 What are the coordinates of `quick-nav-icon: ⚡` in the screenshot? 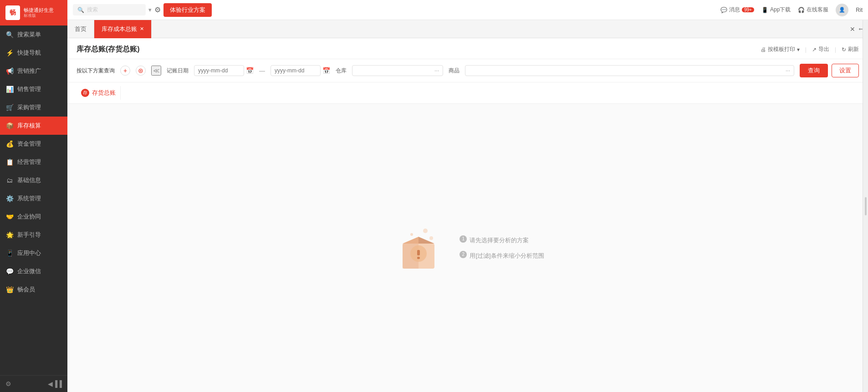 It's located at (10, 53).